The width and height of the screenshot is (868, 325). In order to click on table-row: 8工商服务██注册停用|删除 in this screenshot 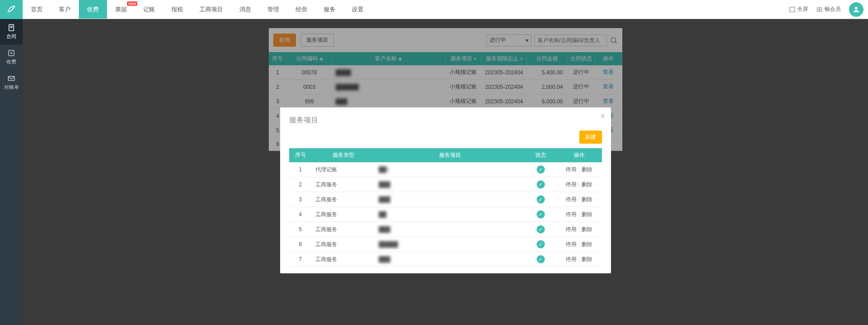, I will do `click(446, 268)`.